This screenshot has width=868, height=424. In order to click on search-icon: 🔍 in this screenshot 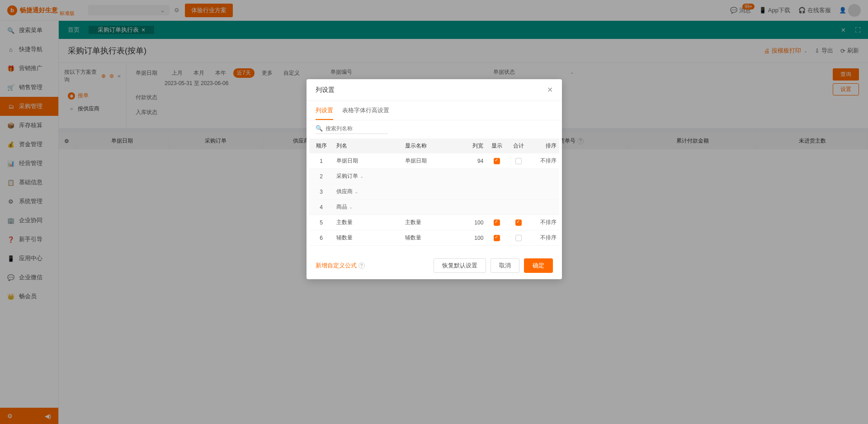, I will do `click(319, 129)`.